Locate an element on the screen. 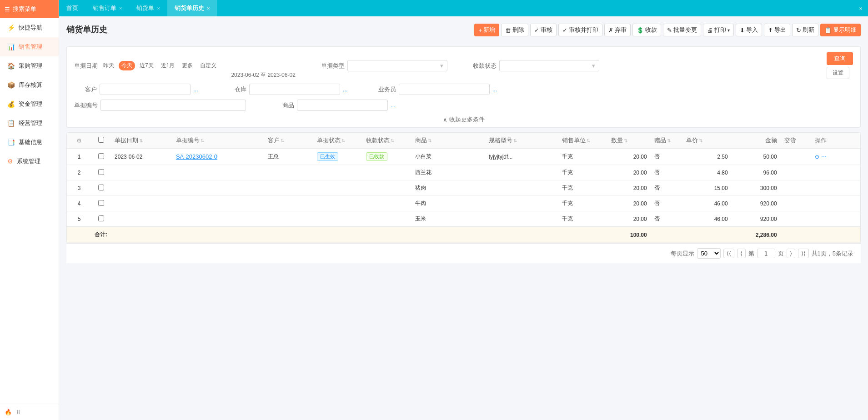  discard-button: ✗ 弃审 is located at coordinates (617, 30).